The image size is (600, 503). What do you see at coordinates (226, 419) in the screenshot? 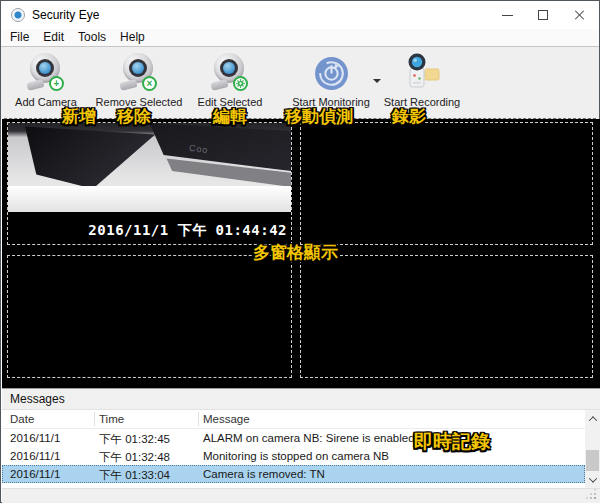
I see `column-header-message: Message` at bounding box center [226, 419].